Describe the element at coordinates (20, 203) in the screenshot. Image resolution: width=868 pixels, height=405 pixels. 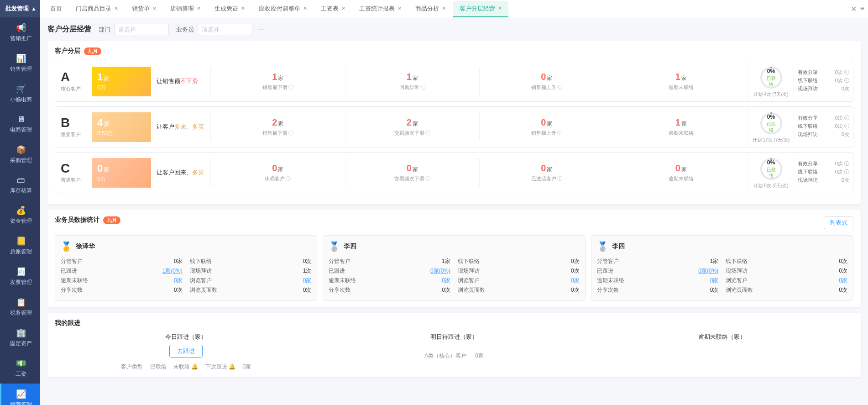
I see `sidebar: 批发管理 ▲ 📢营销推广 📊销售管理 🛒小畅电商 🖥电商管理 📦采购管理 🗃库存…` at that location.